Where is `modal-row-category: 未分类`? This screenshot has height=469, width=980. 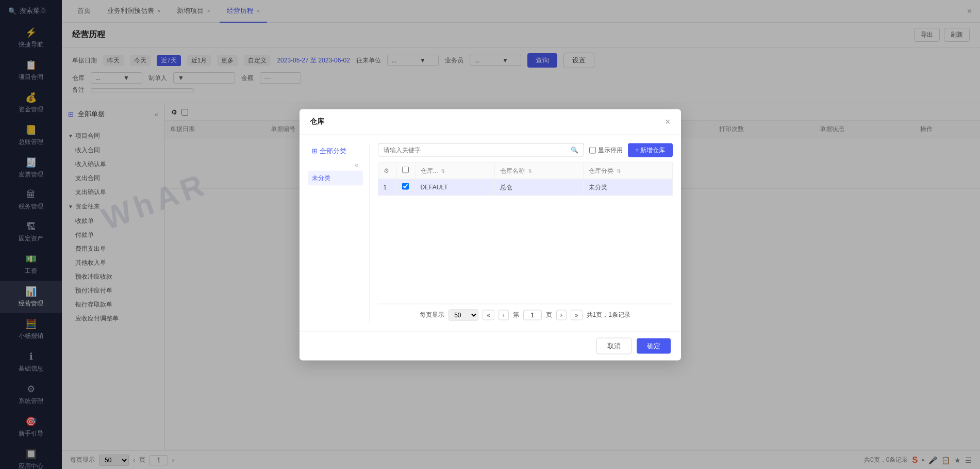 modal-row-category: 未分类 is located at coordinates (628, 187).